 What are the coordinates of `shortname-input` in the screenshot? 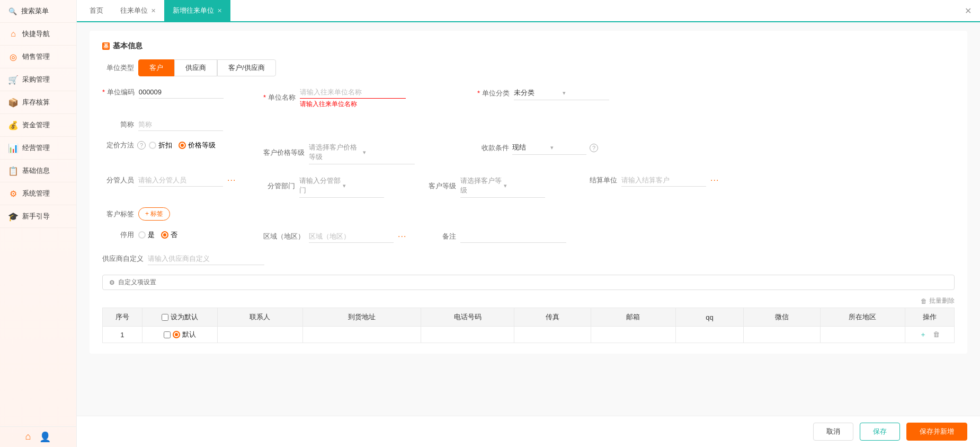 It's located at (181, 125).